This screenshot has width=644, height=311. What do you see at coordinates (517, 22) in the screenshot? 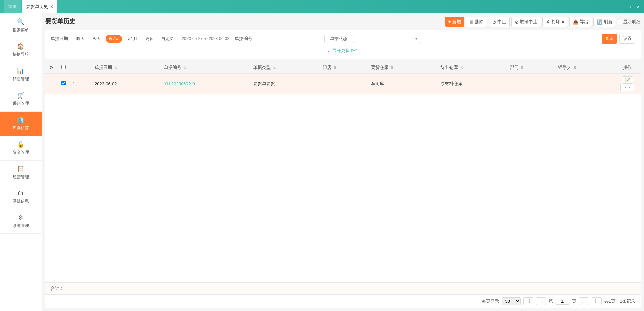
I see `cancel-stop-icon: ⊘` at bounding box center [517, 22].